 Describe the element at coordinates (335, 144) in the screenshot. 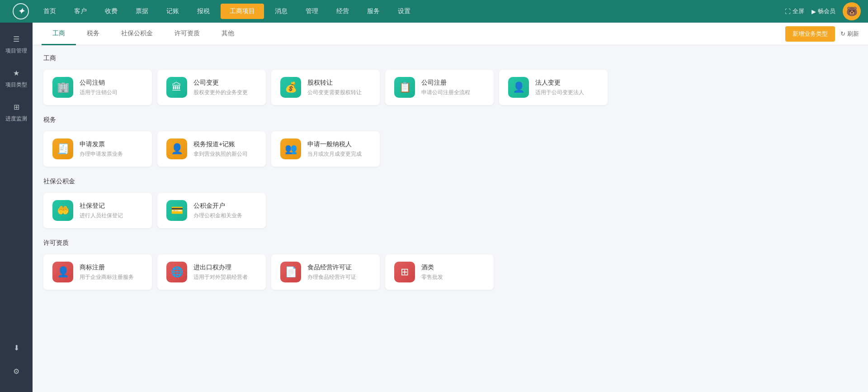

I see `card-title: 申请一般纳税人` at that location.